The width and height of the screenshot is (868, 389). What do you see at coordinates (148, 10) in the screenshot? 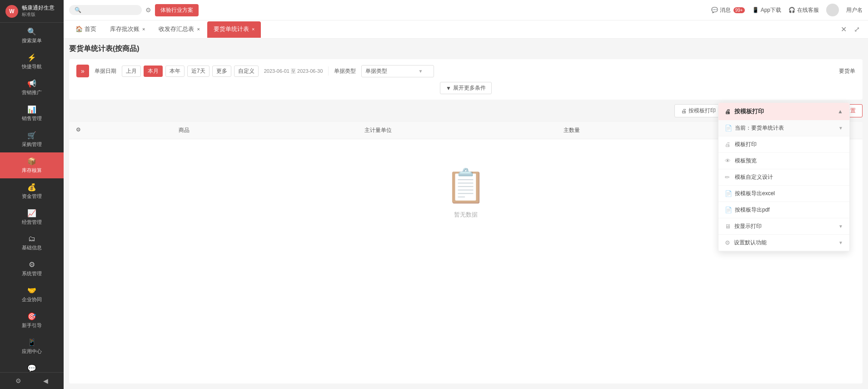
I see `topbar-gear-icon: ⚙` at bounding box center [148, 10].